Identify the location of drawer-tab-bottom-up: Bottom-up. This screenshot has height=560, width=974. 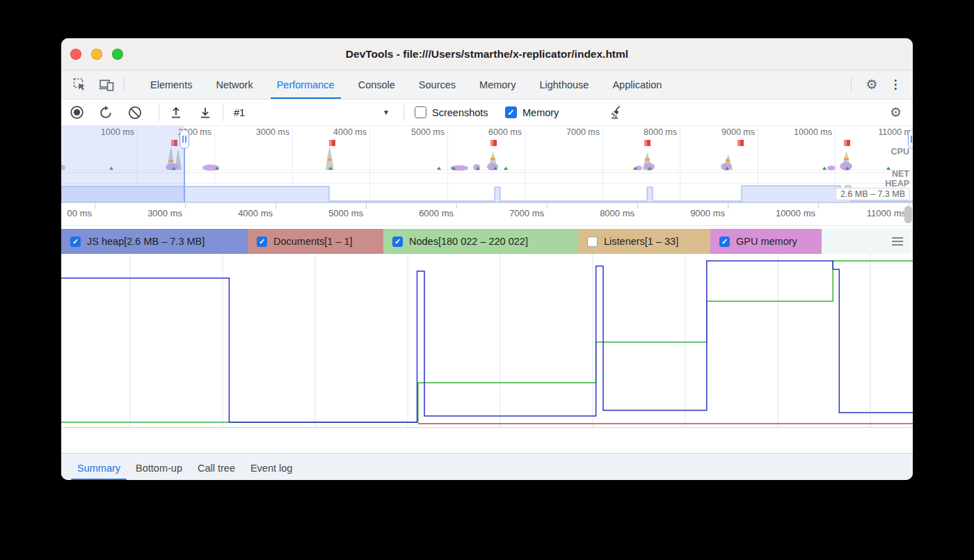
(159, 467).